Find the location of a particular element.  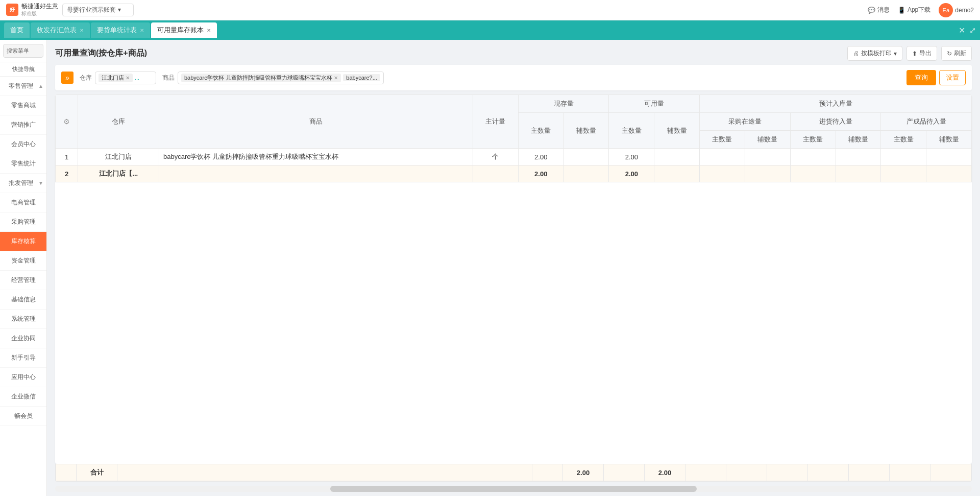

row2-cur-main: 2.00 is located at coordinates (541, 174).